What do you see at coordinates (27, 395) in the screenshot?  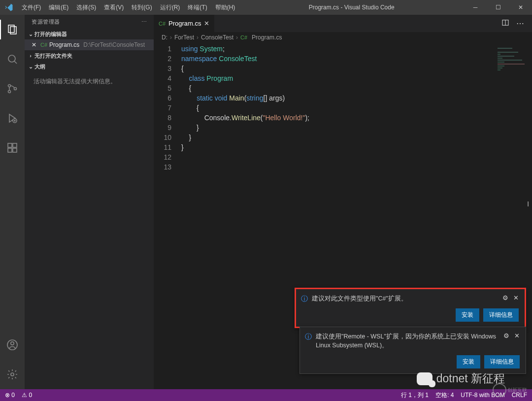 I see `status-warnings: ⚠ 0` at bounding box center [27, 395].